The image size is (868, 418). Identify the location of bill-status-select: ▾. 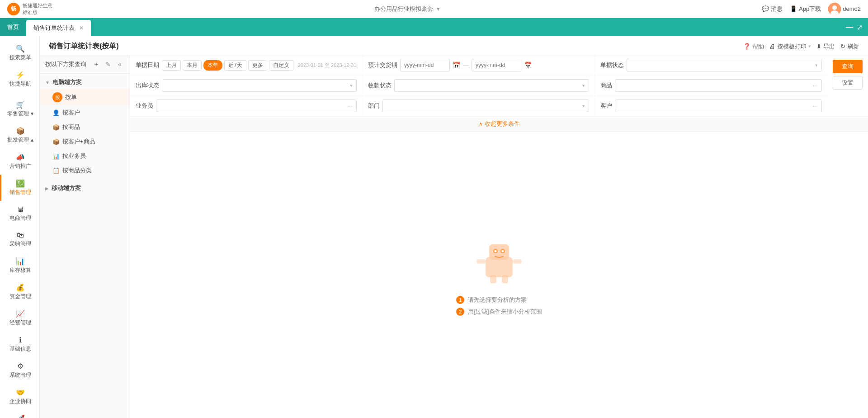
(724, 65).